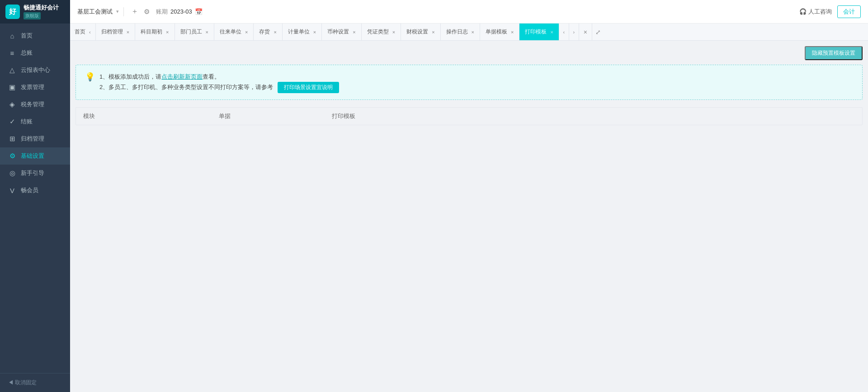  What do you see at coordinates (12, 104) in the screenshot?
I see `tax-icon: ◈` at bounding box center [12, 104].